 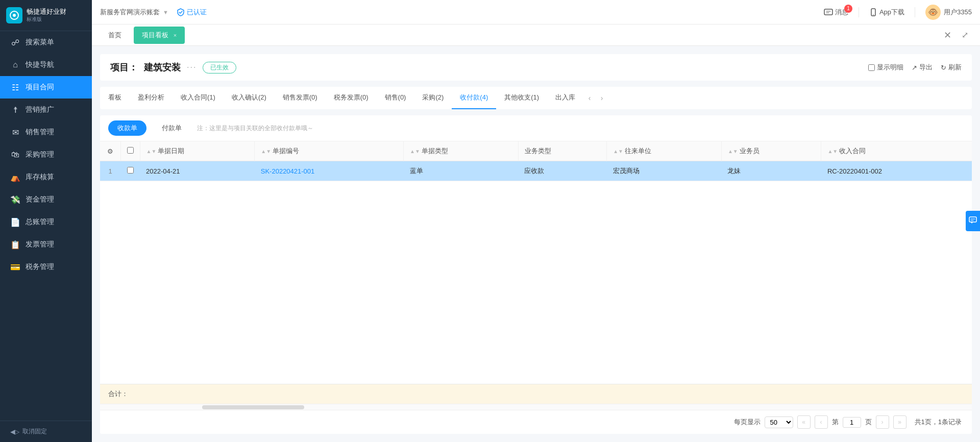 What do you see at coordinates (46, 132) in the screenshot?
I see `sidebar-item-sales: ✉ 销售管理` at bounding box center [46, 132].